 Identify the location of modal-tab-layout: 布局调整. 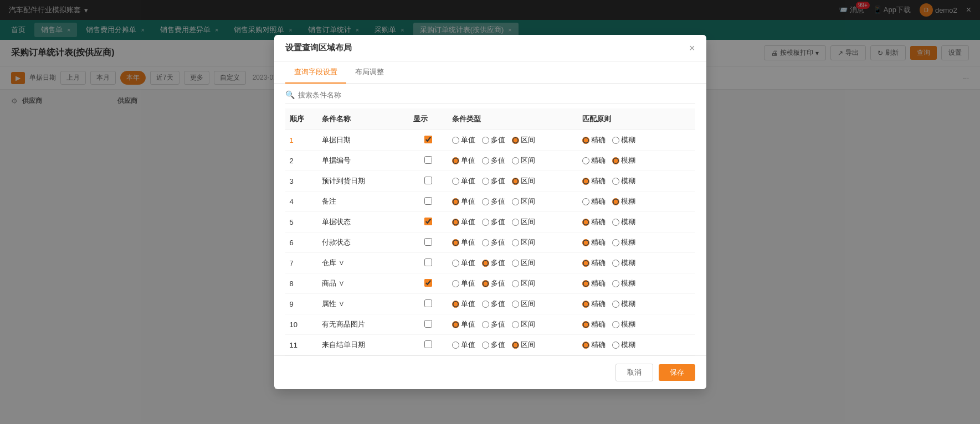
(370, 73).